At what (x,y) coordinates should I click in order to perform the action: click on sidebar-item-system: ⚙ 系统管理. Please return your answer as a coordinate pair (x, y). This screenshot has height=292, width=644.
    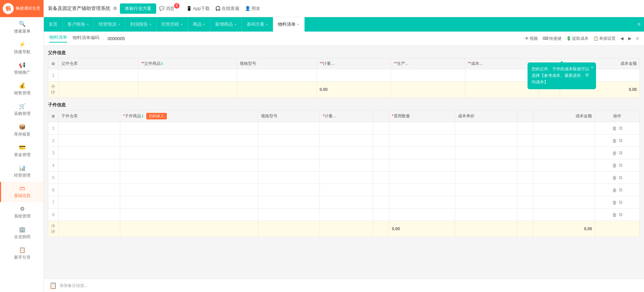
    Looking at the image, I should click on (22, 212).